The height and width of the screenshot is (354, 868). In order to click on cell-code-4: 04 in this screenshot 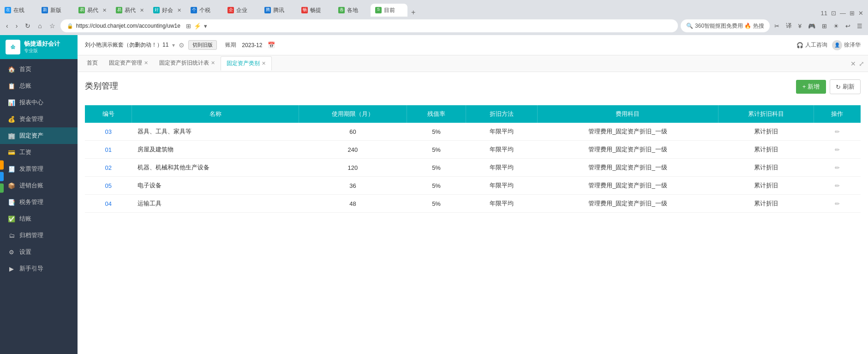, I will do `click(108, 204)`.